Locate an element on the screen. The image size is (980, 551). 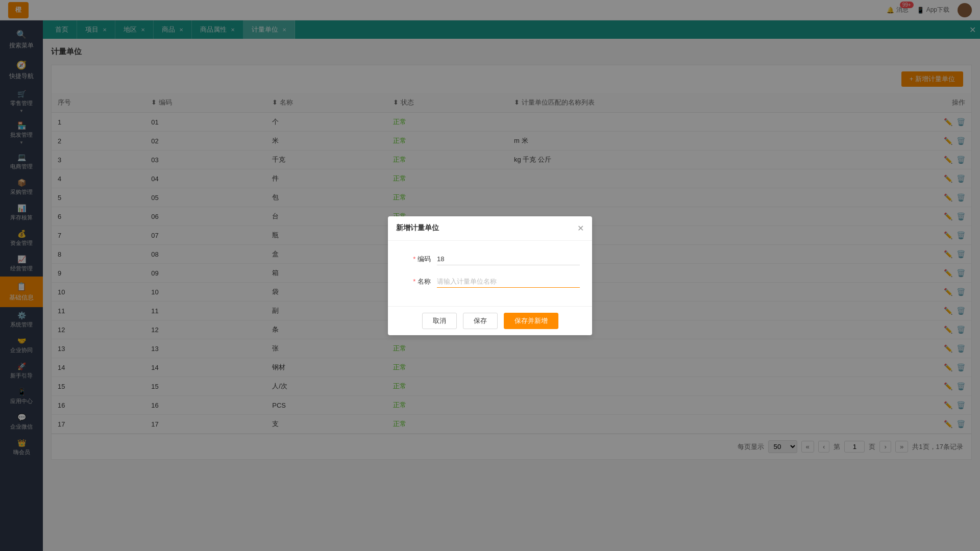
cancel-button: 取消 is located at coordinates (439, 321).